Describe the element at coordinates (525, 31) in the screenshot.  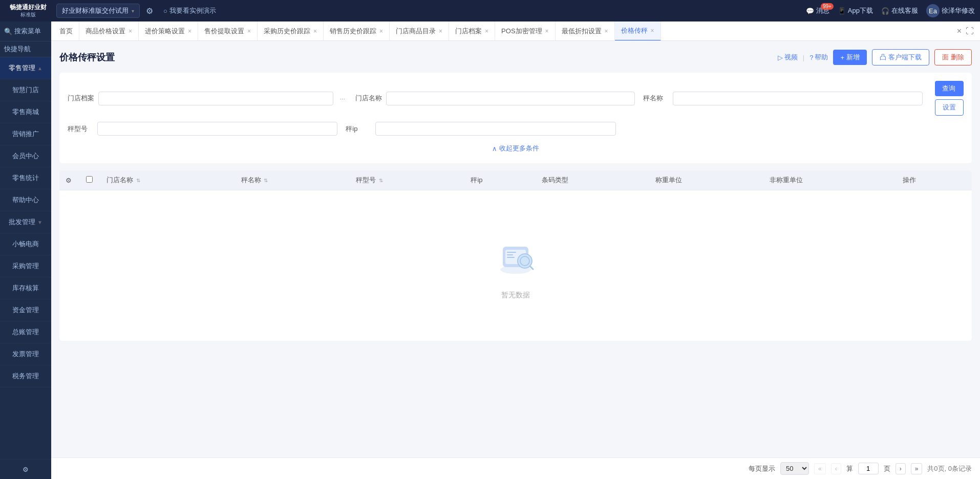
I see `tab-pos-management: POS加密管理 ×` at that location.